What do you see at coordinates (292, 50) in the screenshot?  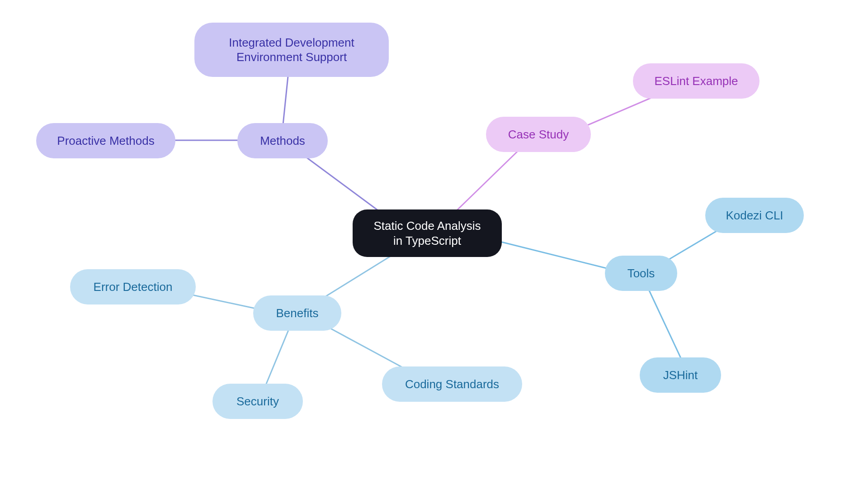 I see `methods-ide-label: Integrated Development Environment Suppo…` at bounding box center [292, 50].